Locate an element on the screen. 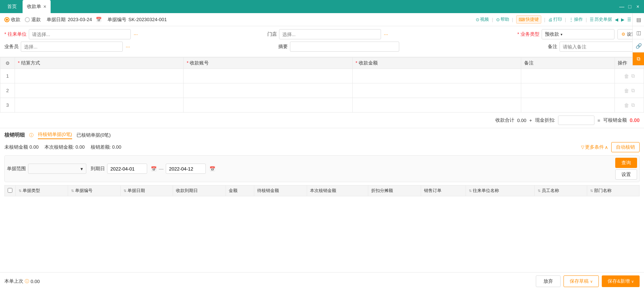  table-row: 3 🗑 ⧉ is located at coordinates (322, 105).